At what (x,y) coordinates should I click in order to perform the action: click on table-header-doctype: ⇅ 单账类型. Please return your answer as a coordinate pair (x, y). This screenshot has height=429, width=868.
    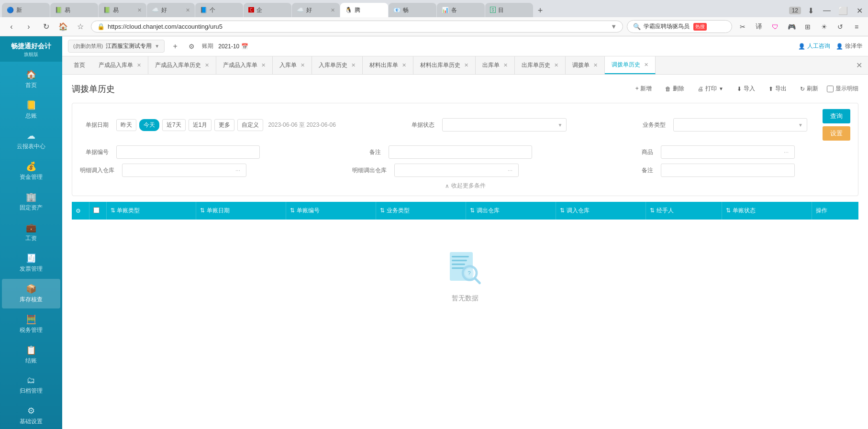
    Looking at the image, I should click on (151, 210).